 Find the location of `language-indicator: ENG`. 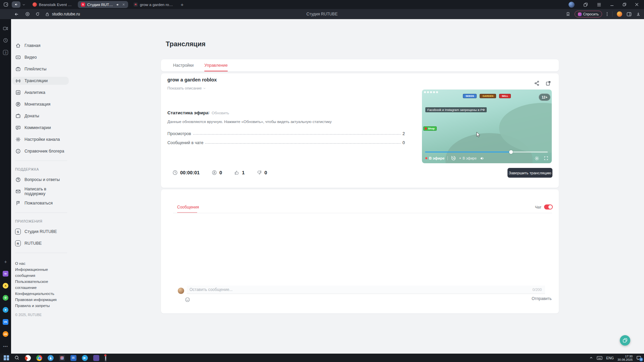

language-indicator: ENG is located at coordinates (610, 358).